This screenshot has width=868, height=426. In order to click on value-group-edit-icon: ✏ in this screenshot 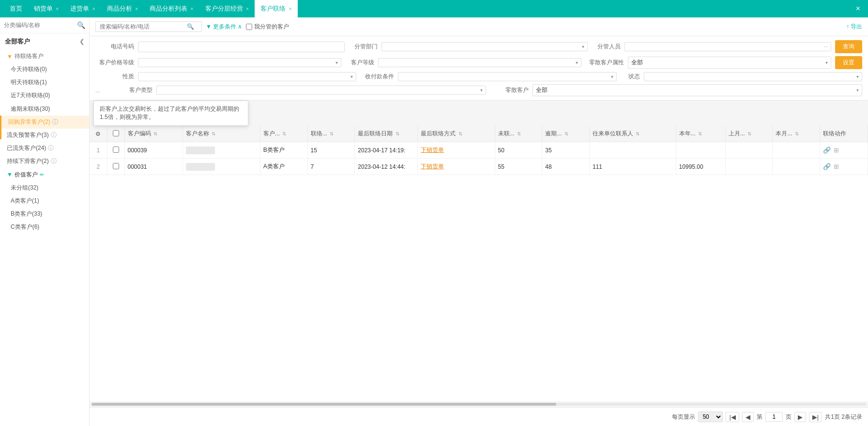, I will do `click(42, 175)`.